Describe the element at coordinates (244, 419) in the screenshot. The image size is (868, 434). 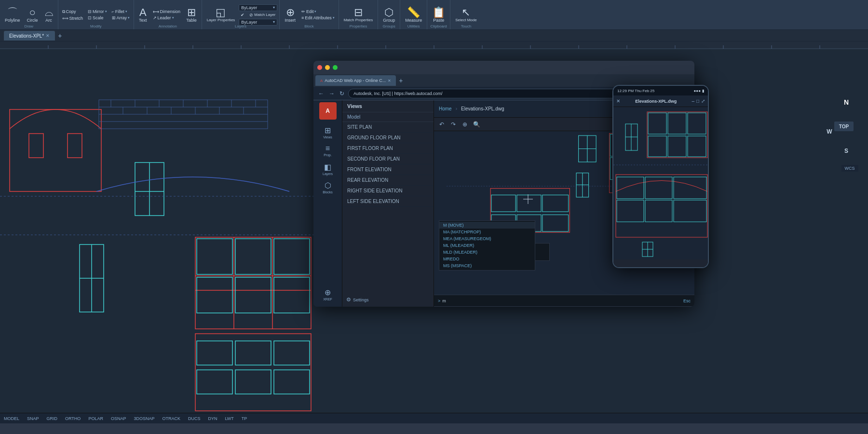
I see `status-tp: TP` at that location.